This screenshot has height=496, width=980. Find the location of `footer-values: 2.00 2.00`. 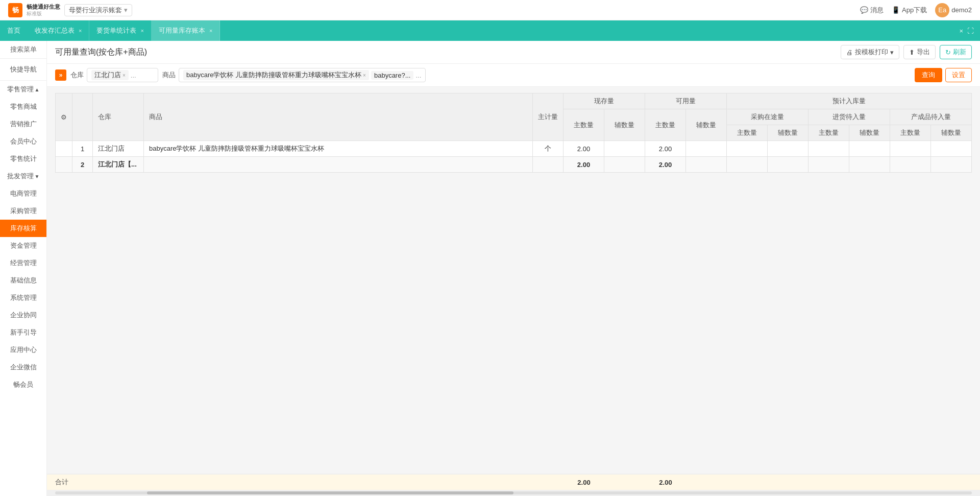

footer-values: 2.00 2.00 is located at coordinates (534, 482).